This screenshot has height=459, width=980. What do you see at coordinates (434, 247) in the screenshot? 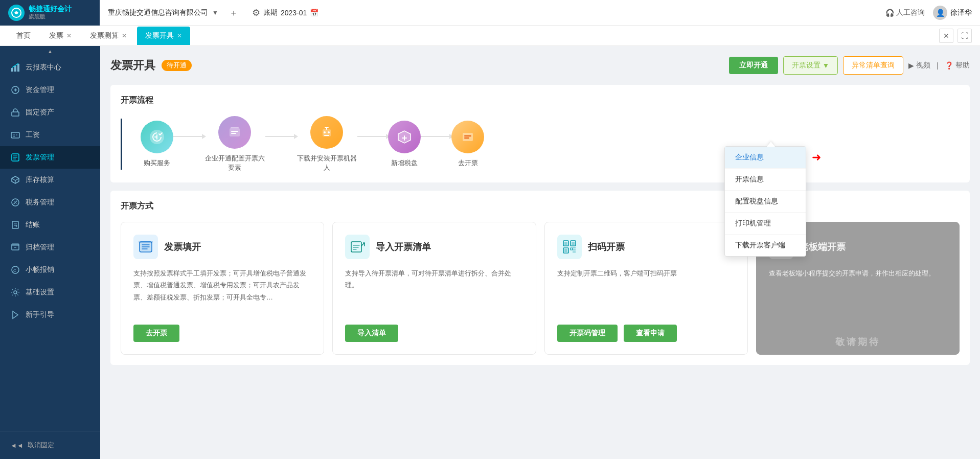
I see `method-import-header: 导入开票清单` at bounding box center [434, 247].